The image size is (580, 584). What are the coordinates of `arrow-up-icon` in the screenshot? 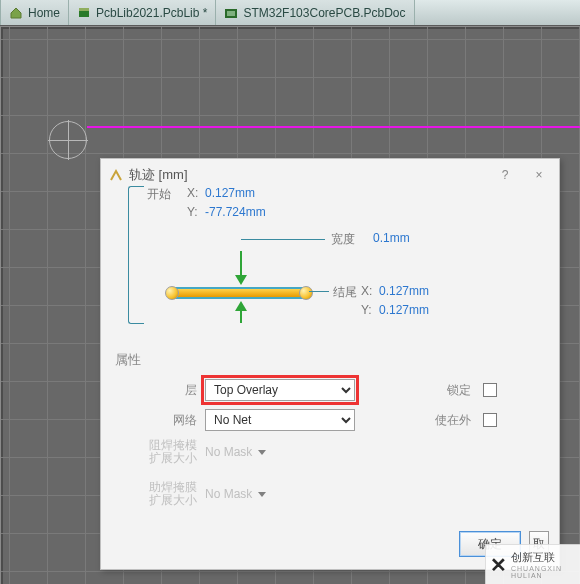 It's located at (241, 306).